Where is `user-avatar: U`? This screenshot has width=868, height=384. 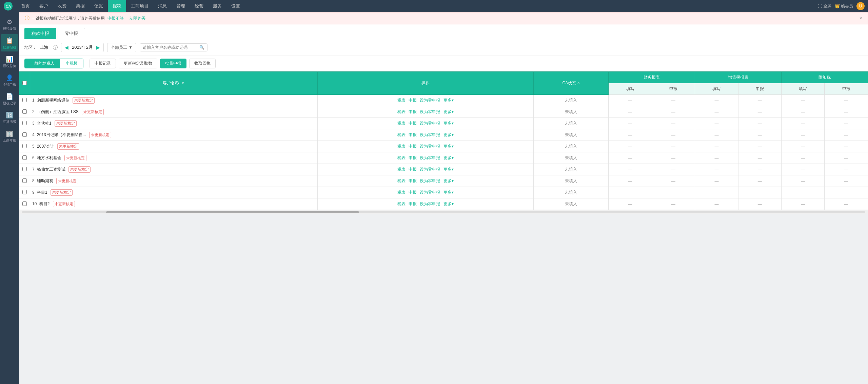
user-avatar: U is located at coordinates (861, 6).